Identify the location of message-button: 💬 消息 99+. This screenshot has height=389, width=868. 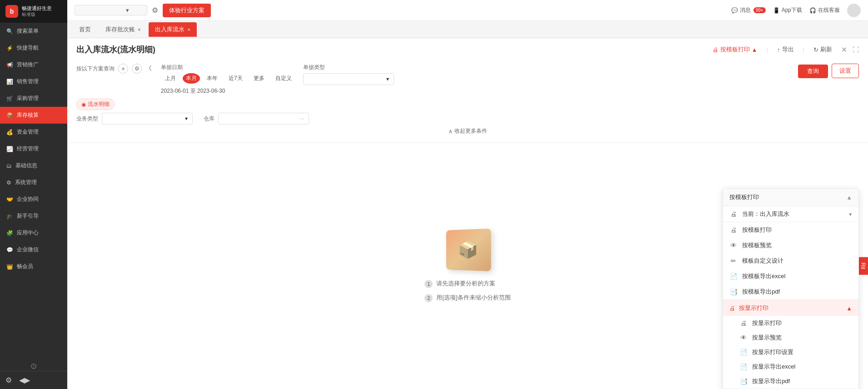
(748, 10).